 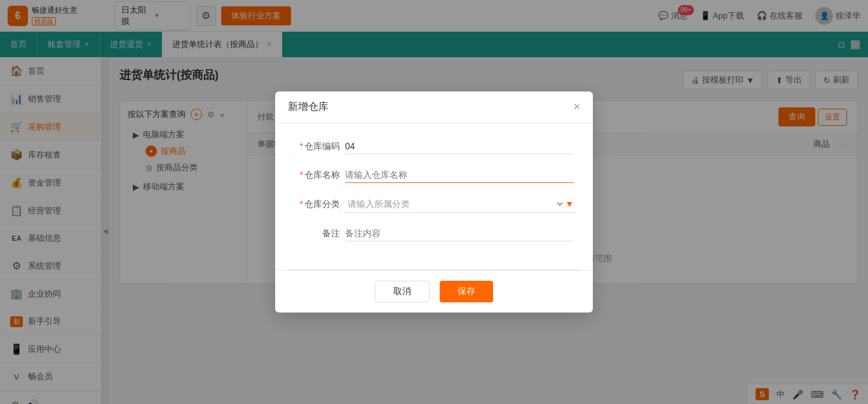 What do you see at coordinates (569, 204) in the screenshot?
I see `select-arrow-icon: ▼` at bounding box center [569, 204].